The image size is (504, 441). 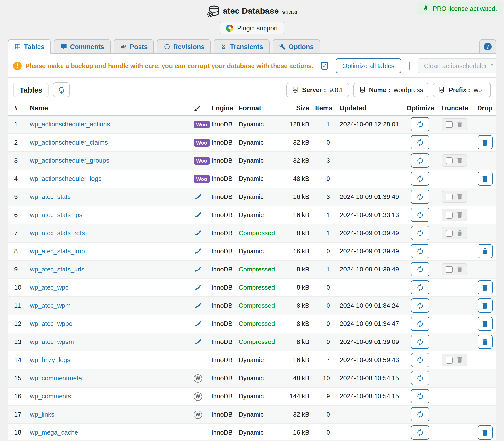 I want to click on table-name-link: wp_commentmeta, so click(x=56, y=378).